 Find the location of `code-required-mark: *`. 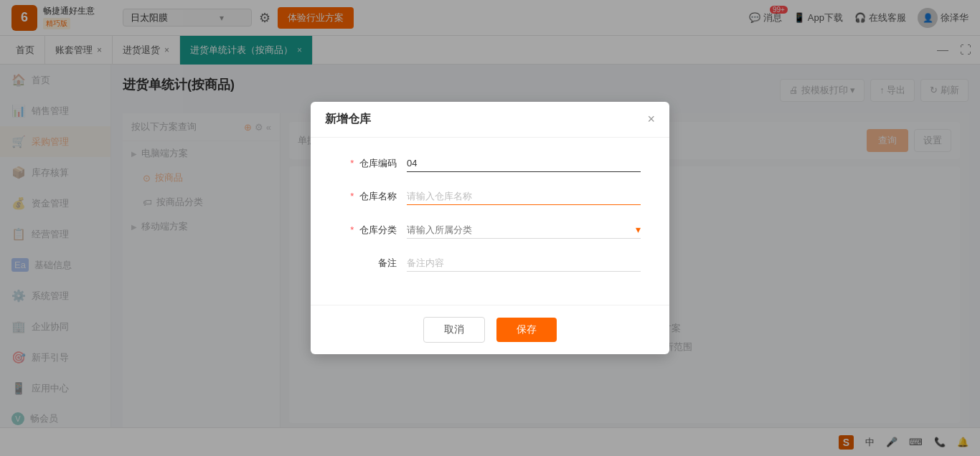

code-required-mark: * is located at coordinates (352, 163).